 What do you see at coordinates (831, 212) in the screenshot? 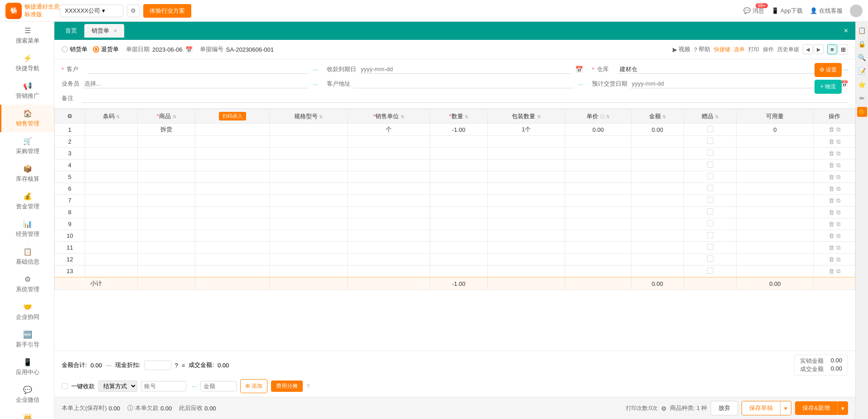
I see `delete-icon-8: 🗑` at bounding box center [831, 212].